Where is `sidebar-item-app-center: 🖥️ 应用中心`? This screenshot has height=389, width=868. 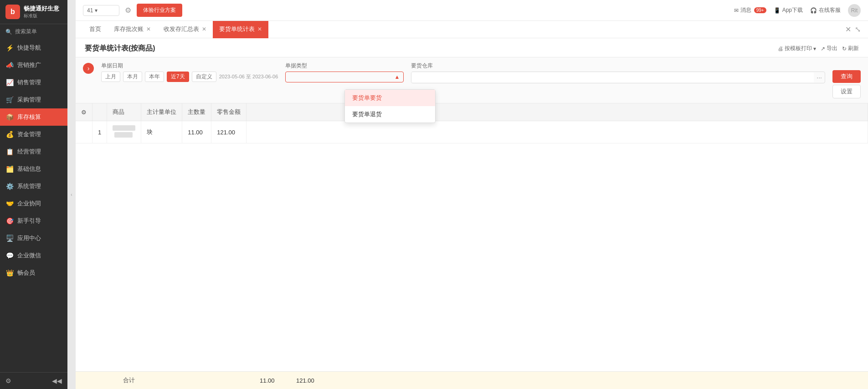
sidebar-item-app-center: 🖥️ 应用中心 is located at coordinates (34, 238).